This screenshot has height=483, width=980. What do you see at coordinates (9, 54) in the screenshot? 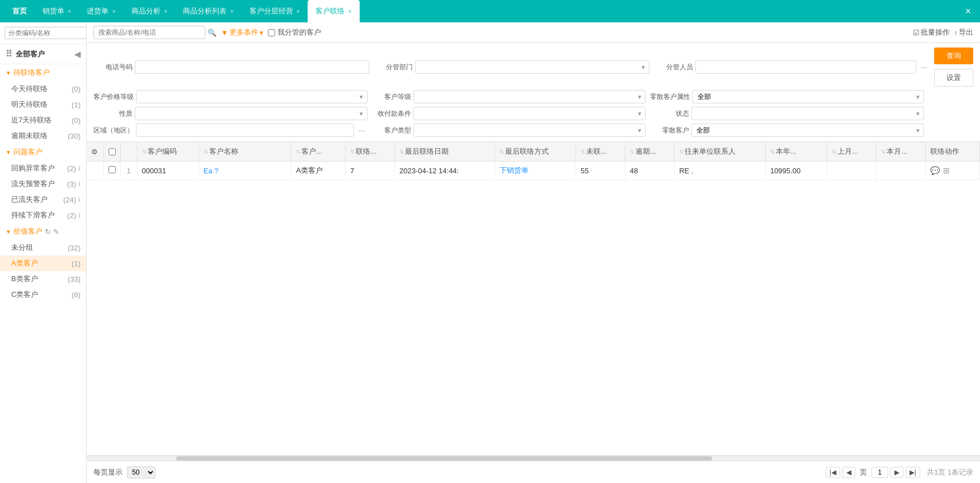
I see `grid-icon: ⠿` at bounding box center [9, 54].